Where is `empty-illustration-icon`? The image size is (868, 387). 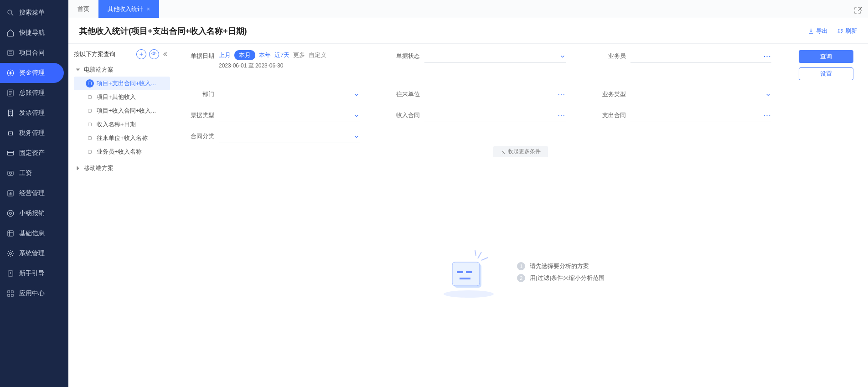 empty-illustration-icon is located at coordinates (469, 272).